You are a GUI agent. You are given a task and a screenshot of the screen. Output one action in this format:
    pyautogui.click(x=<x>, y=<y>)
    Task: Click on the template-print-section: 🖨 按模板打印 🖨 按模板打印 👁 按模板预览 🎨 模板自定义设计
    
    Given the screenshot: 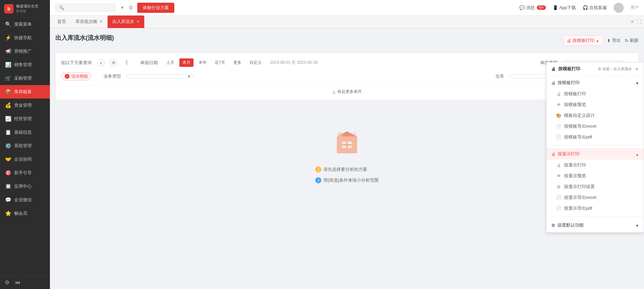 What is the action you would take?
    pyautogui.click(x=595, y=110)
    